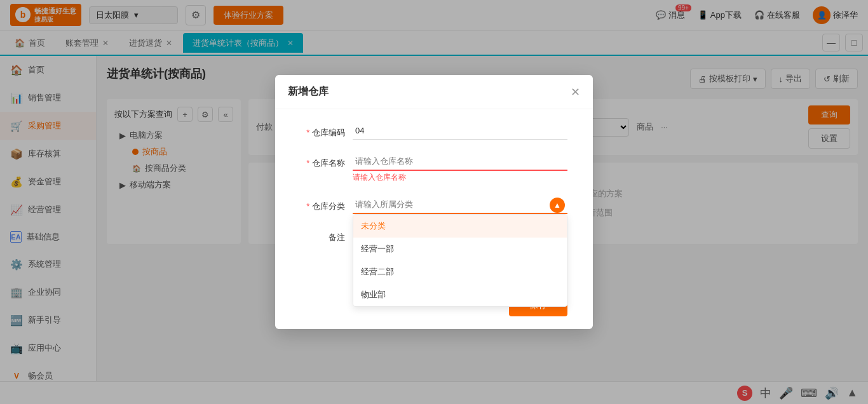 This screenshot has height=404, width=868. I want to click on dropdown-item-dept1: 经营一部, so click(460, 249).